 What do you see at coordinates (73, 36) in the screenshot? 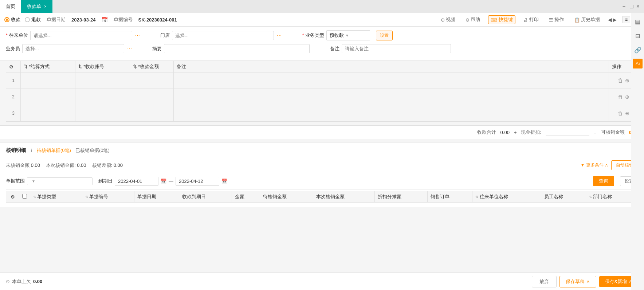
I see `partner-field: * 往来单位 ···` at bounding box center [73, 36].